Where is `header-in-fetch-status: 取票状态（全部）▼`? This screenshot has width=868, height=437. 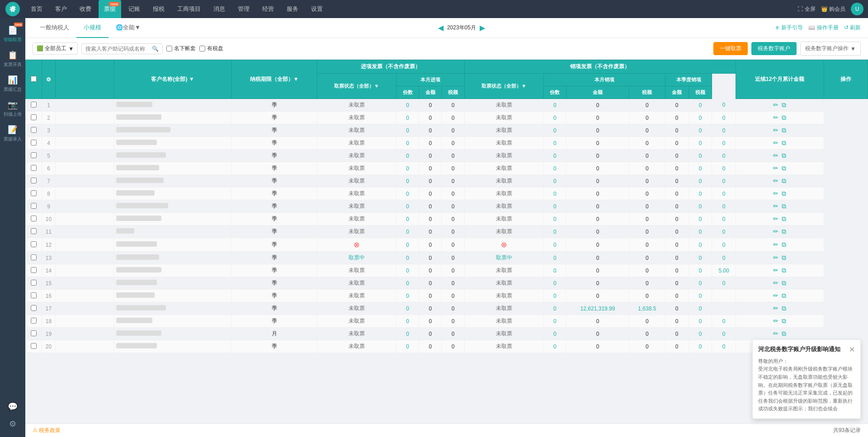
header-in-fetch-status: 取票状态（全部）▼ is located at coordinates (356, 86).